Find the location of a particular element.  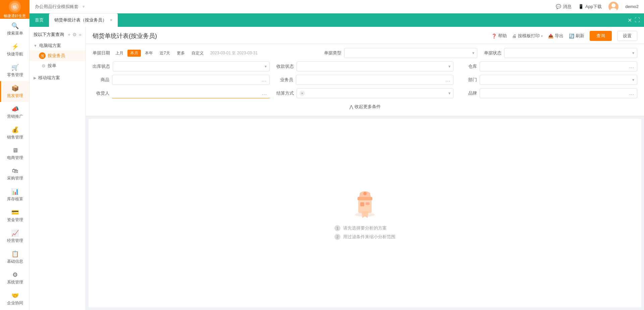

brand-label: 品牌 is located at coordinates (469, 93).